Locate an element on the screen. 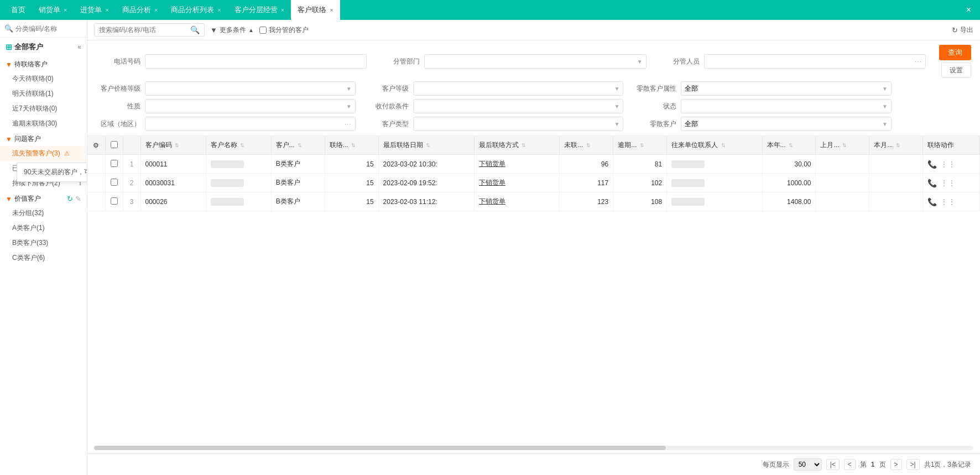 The width and height of the screenshot is (980, 475). th-name: 客户名称 ⇅ is located at coordinates (238, 145).